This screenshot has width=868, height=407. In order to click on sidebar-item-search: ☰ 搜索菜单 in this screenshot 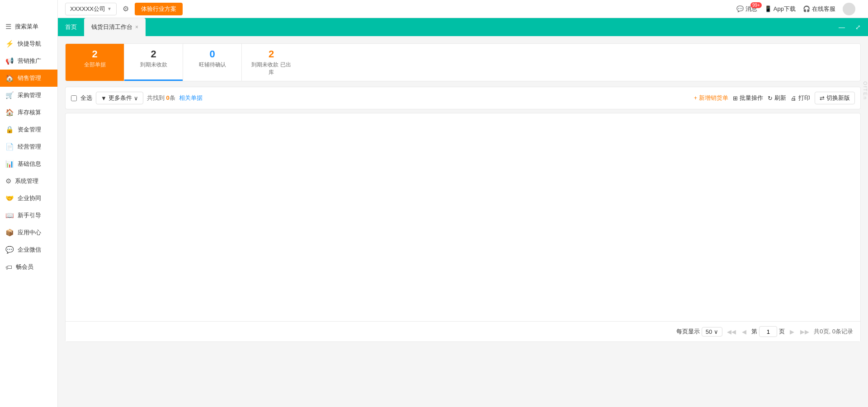, I will do `click(29, 27)`.